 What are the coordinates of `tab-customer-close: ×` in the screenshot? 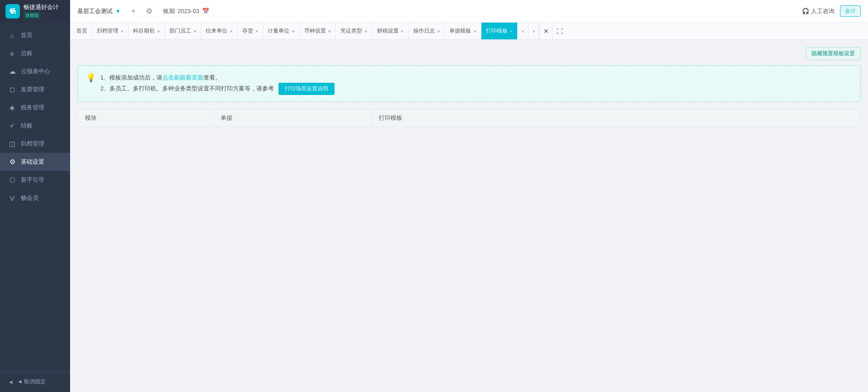 It's located at (231, 31).